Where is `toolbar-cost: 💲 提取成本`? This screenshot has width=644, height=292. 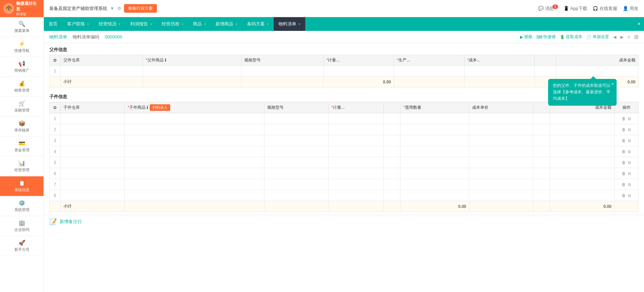 toolbar-cost: 💲 提取成本 is located at coordinates (571, 37).